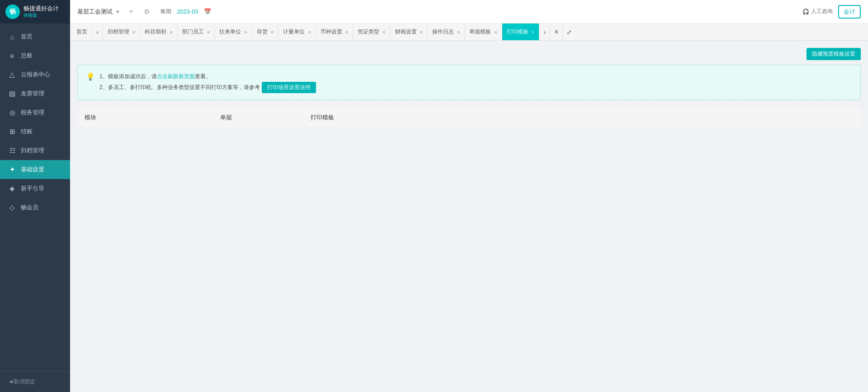 The height and width of the screenshot is (392, 868). What do you see at coordinates (230, 32) in the screenshot?
I see `tab-label-supplier: 往来单位` at bounding box center [230, 32].